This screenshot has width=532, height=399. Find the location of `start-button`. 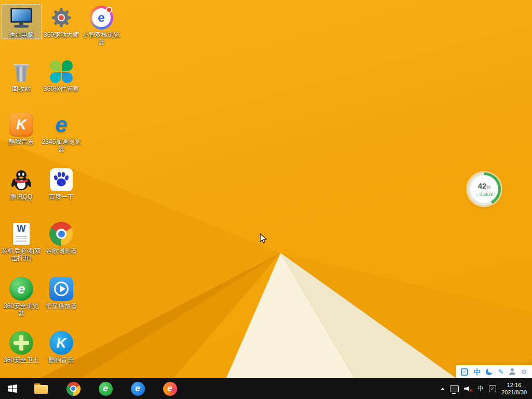

start-button is located at coordinates (12, 389).